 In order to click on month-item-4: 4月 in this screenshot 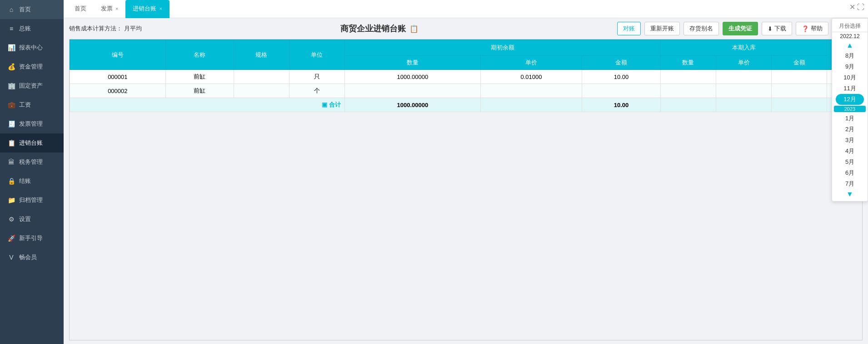, I will do `click(850, 151)`.